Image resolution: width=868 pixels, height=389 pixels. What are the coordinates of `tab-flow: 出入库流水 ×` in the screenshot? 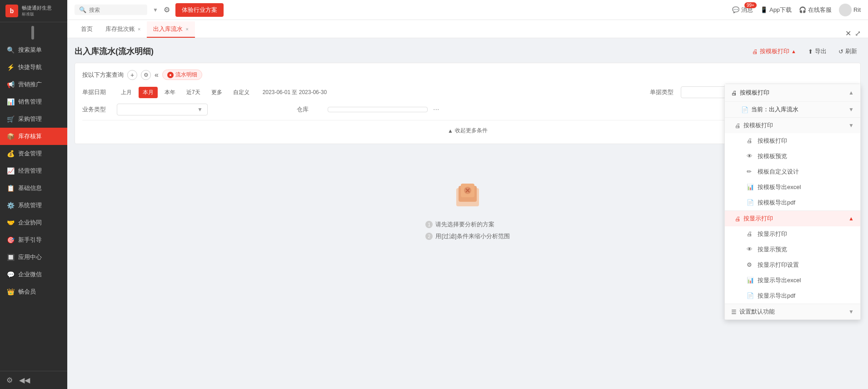 It's located at (171, 30).